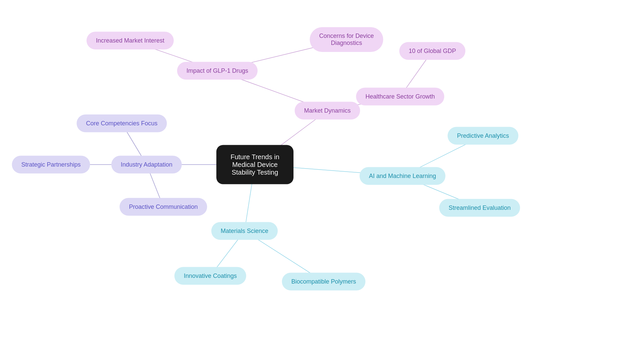 This screenshot has width=644, height=363. I want to click on node-glp1: Impact of GLP-1 Drugs, so click(217, 71).